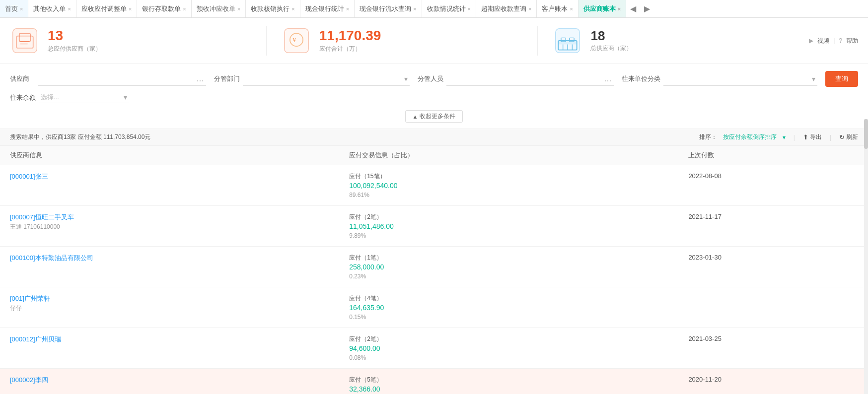  I want to click on nav-tab-recv-stat: 收款情况统计 ×, so click(449, 9).